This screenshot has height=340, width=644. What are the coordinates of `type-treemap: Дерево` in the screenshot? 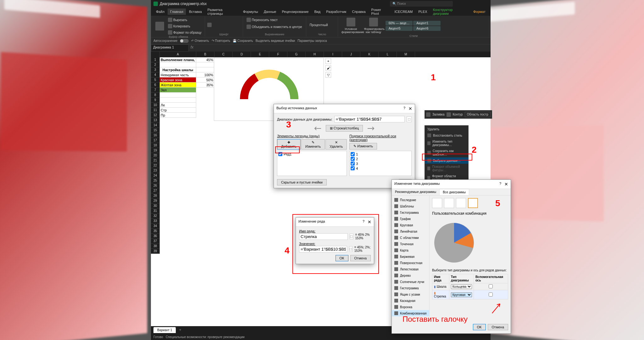 It's located at (411, 275).